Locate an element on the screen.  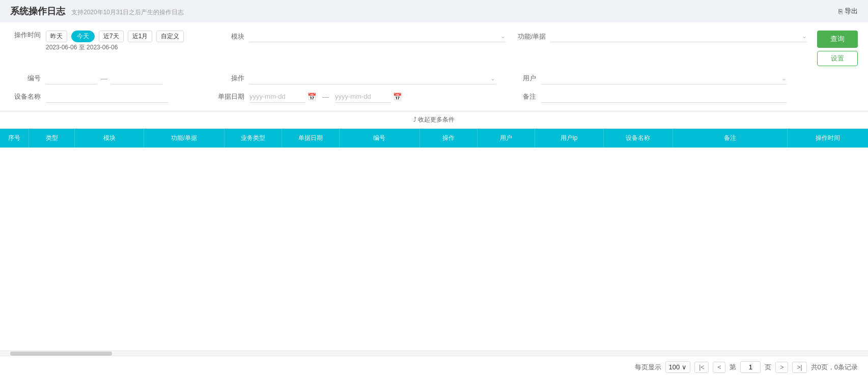
collapse-label: 收起更多条件 is located at coordinates (436, 120).